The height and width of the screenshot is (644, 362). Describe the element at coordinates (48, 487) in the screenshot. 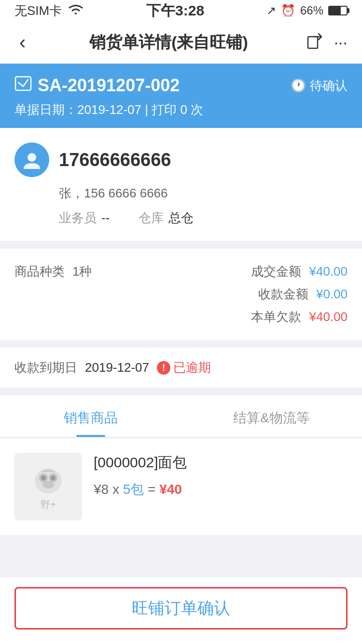

I see `product-image: 野+` at that location.